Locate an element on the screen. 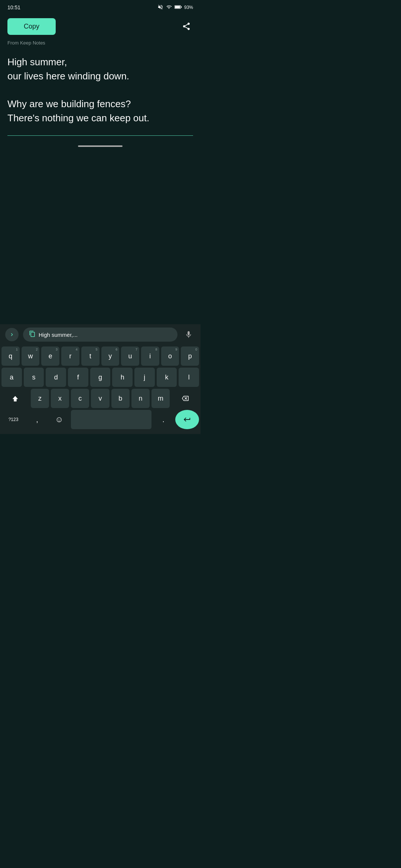  keyboard-row-3: z x c v b n m is located at coordinates (100, 398).